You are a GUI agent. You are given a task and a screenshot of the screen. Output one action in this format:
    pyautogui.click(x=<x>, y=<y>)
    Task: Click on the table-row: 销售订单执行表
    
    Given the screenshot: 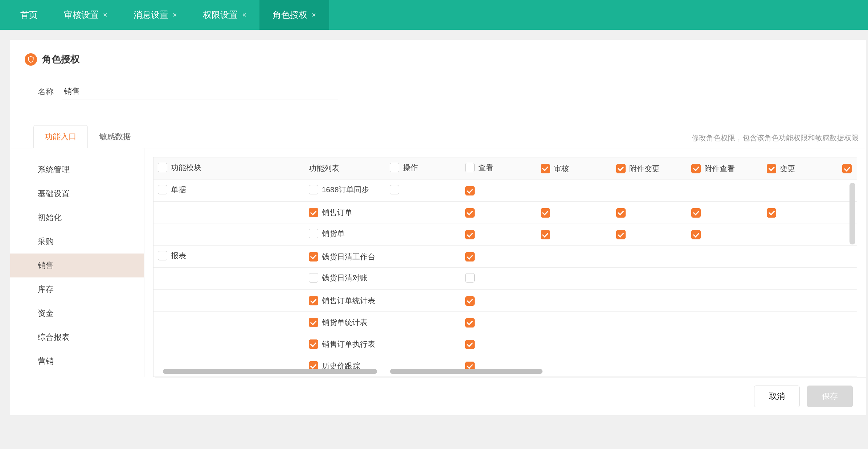 What is the action you would take?
    pyautogui.click(x=505, y=344)
    